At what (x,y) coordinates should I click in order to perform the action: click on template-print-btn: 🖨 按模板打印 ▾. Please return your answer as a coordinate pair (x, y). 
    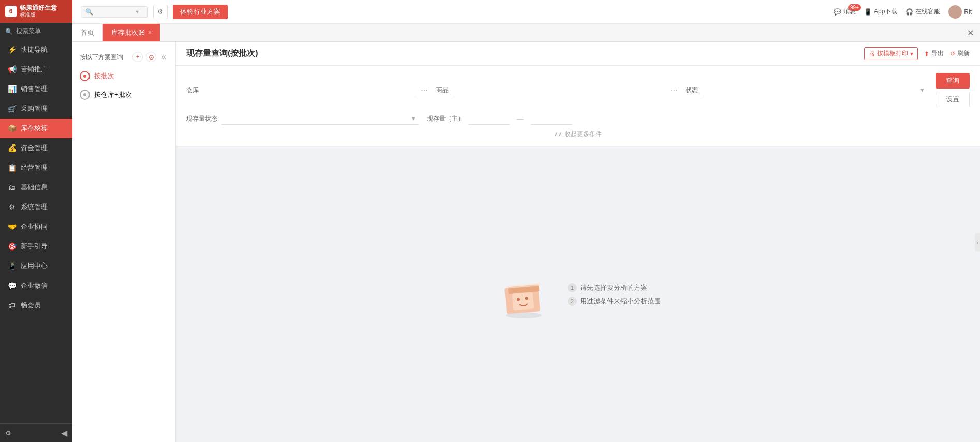
    Looking at the image, I should click on (891, 54).